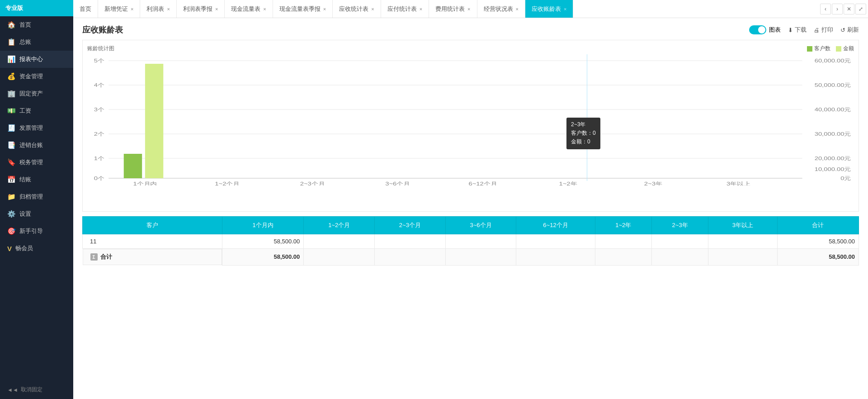 This screenshot has width=868, height=399. I want to click on th-1m: 1个月内, so click(263, 225).